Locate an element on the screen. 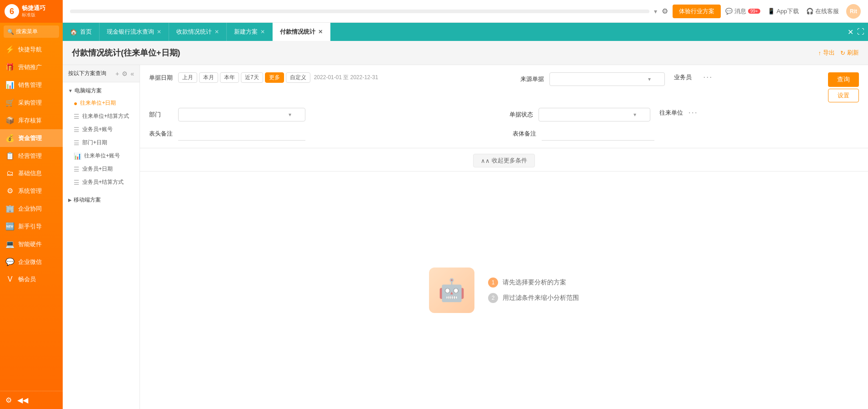 The width and height of the screenshot is (868, 409). date-custom: 自定义 is located at coordinates (298, 77).